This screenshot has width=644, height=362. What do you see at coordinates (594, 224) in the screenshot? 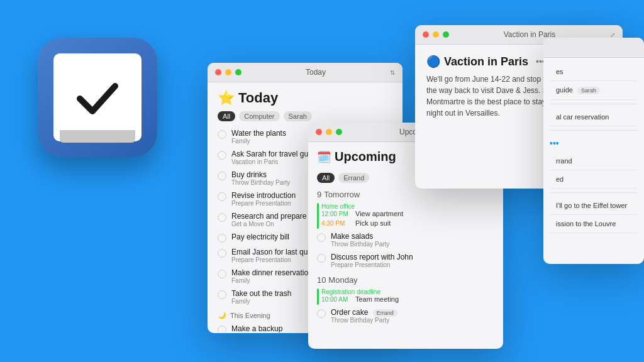
I see `partial-item: ission to the Louvre` at bounding box center [594, 224].